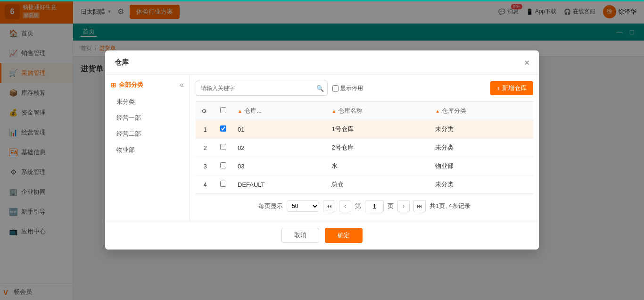 This screenshot has width=644, height=300. I want to click on page-unit: 页, so click(390, 206).